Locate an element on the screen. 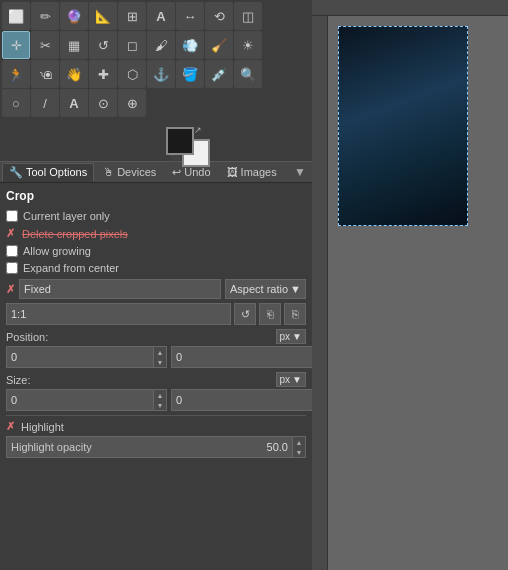 The height and width of the screenshot is (570, 508). panel-menu-button: ▼ is located at coordinates (300, 172).